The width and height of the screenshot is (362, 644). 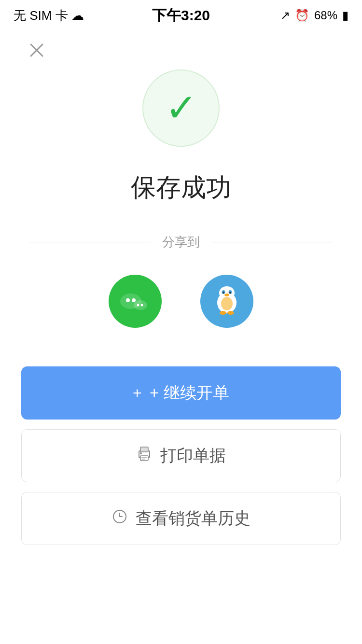 What do you see at coordinates (315, 15) in the screenshot?
I see `status-right: ↗ ⏰ 68% ▮` at bounding box center [315, 15].